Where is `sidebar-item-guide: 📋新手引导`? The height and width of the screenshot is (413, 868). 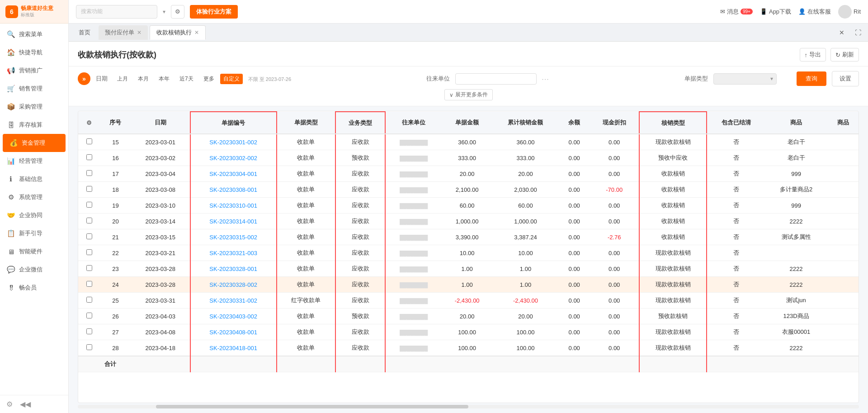
sidebar-item-guide: 📋新手引导 is located at coordinates (34, 233).